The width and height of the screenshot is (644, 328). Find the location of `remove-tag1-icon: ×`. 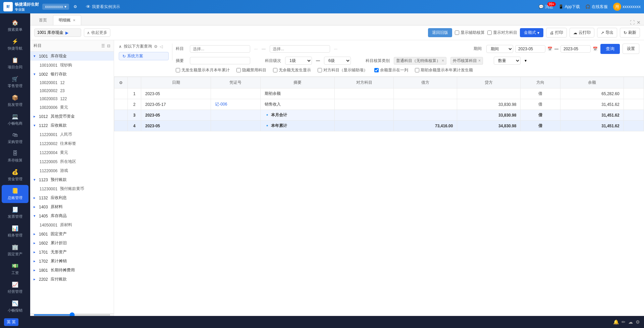

remove-tag1-icon: × is located at coordinates (443, 61).